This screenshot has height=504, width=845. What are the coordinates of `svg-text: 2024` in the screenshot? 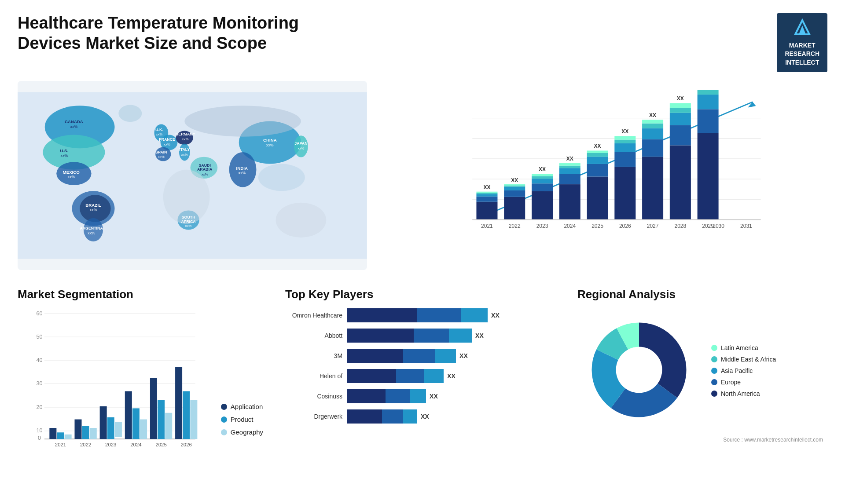 It's located at (136, 445).